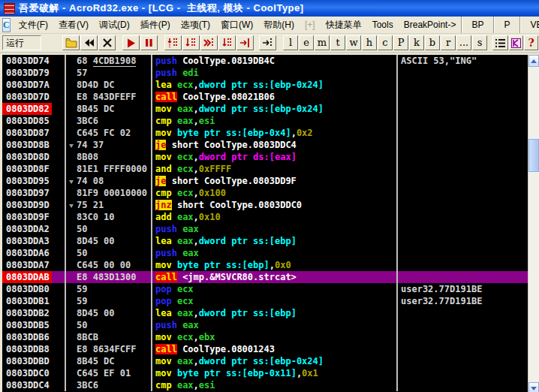  What do you see at coordinates (265, 325) in the screenshot?
I see `disasm-row: 0803DDB550push eax` at bounding box center [265, 325].